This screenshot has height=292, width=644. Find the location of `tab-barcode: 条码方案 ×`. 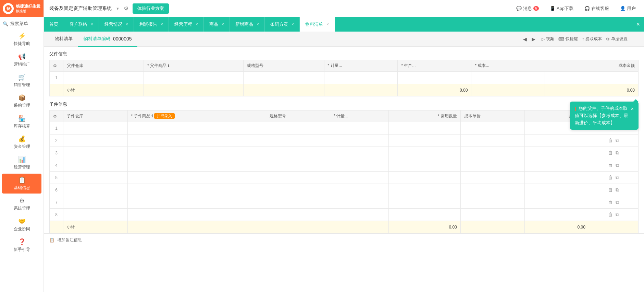

tab-barcode: 条码方案 × is located at coordinates (282, 24).